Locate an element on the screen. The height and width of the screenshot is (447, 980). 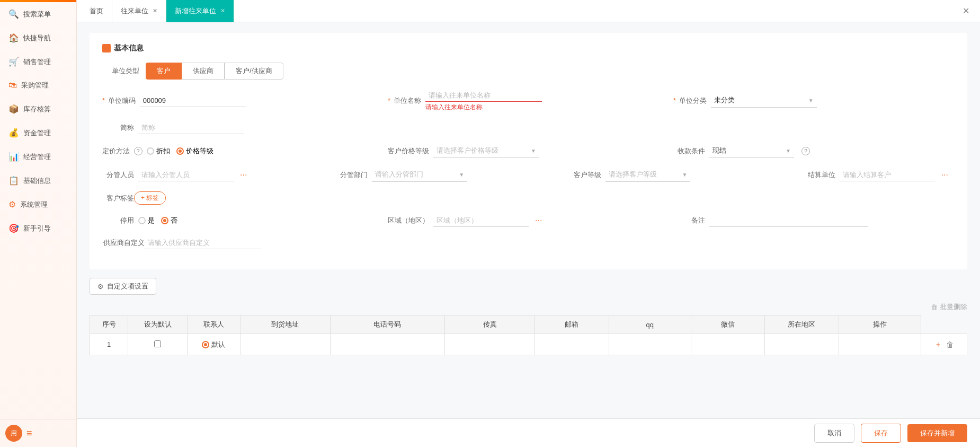
row-supplier-custom: 供应商自定义 is located at coordinates (529, 243).